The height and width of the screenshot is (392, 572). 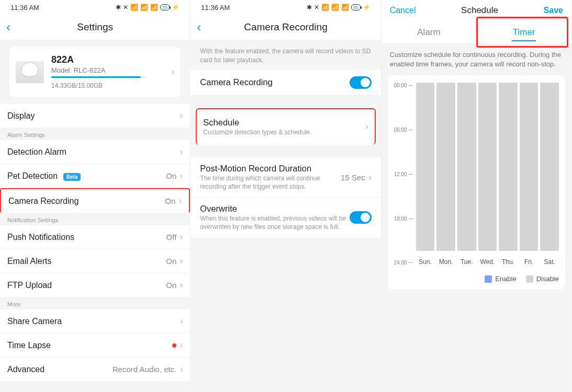 What do you see at coordinates (95, 237) in the screenshot?
I see `push-row: Push Notifications Off›` at bounding box center [95, 237].